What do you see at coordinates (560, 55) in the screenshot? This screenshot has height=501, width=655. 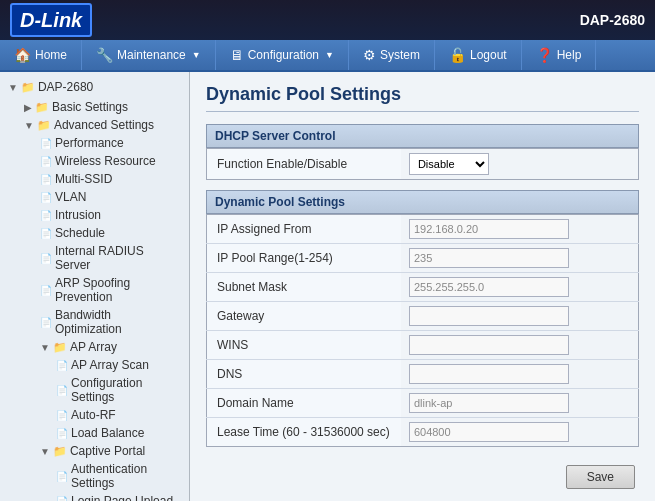 I see `nav-help: ❓ Help` at bounding box center [560, 55].